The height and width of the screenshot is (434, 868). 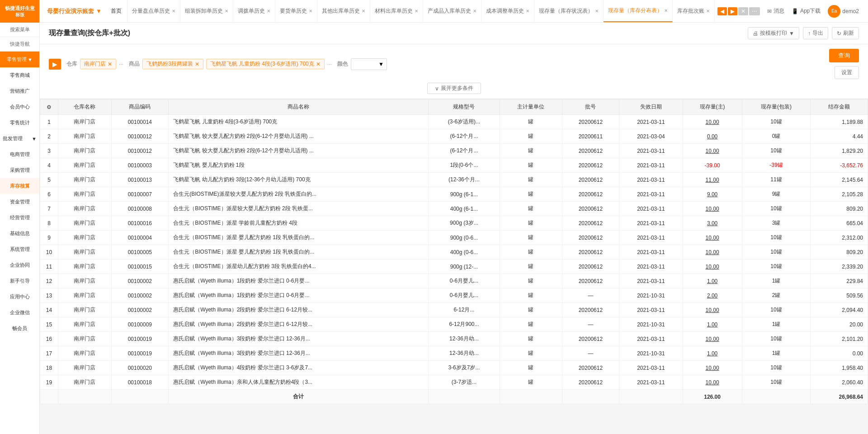 I want to click on tab-item-2: 组装拆卸单历史✕, so click(x=207, y=11).